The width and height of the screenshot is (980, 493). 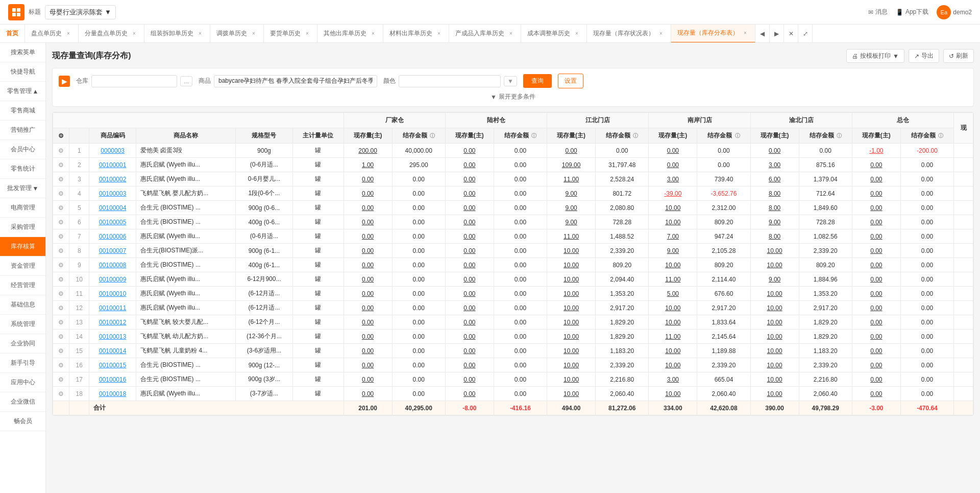 What do you see at coordinates (22, 189) in the screenshot?
I see `sidebar-item-wholesale-mgmt: 批发管理 ▼` at bounding box center [22, 189].